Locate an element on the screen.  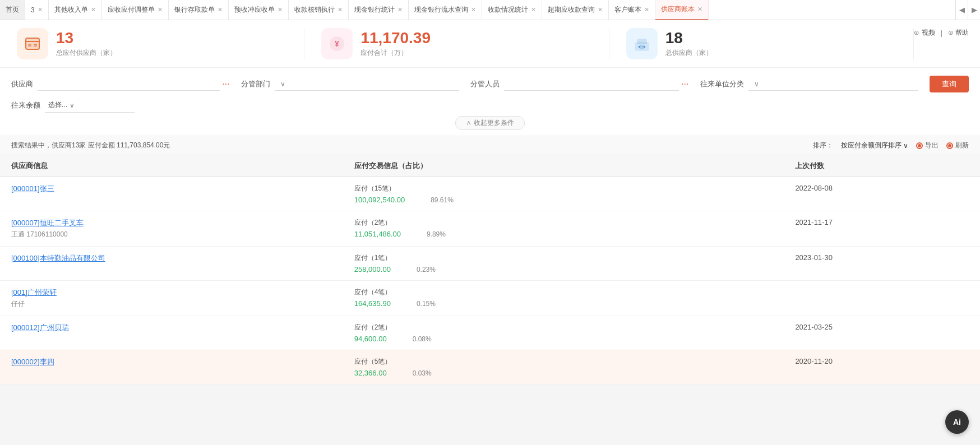
col-supplier-info: 供应商信息 is located at coordinates (172, 166).